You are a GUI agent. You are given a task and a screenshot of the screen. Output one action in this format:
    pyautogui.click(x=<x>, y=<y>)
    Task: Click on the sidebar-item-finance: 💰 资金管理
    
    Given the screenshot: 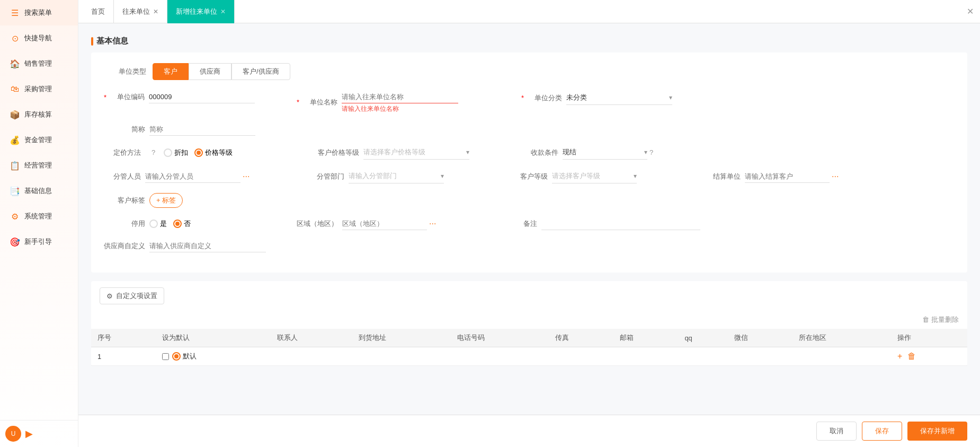 What is the action you would take?
    pyautogui.click(x=39, y=140)
    